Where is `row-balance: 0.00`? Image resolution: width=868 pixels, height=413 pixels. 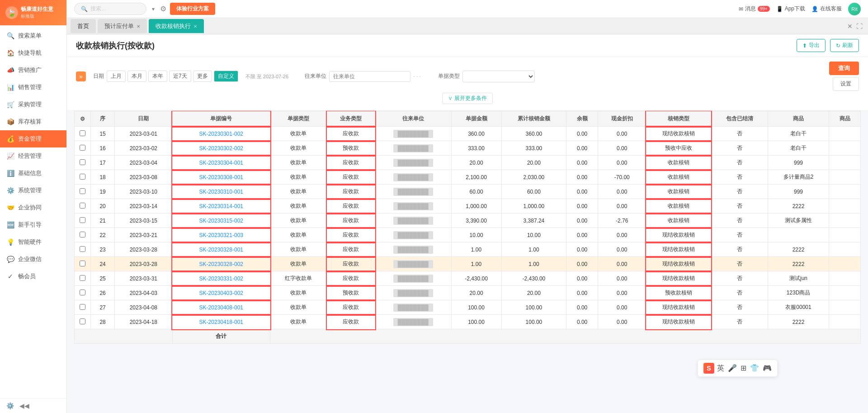 row-balance: 0.00 is located at coordinates (582, 293).